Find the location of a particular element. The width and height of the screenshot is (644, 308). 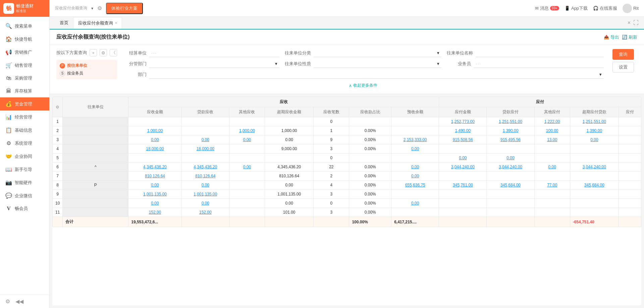

sidebar-item-basic: 📋 基础信息 is located at coordinates (25, 130).